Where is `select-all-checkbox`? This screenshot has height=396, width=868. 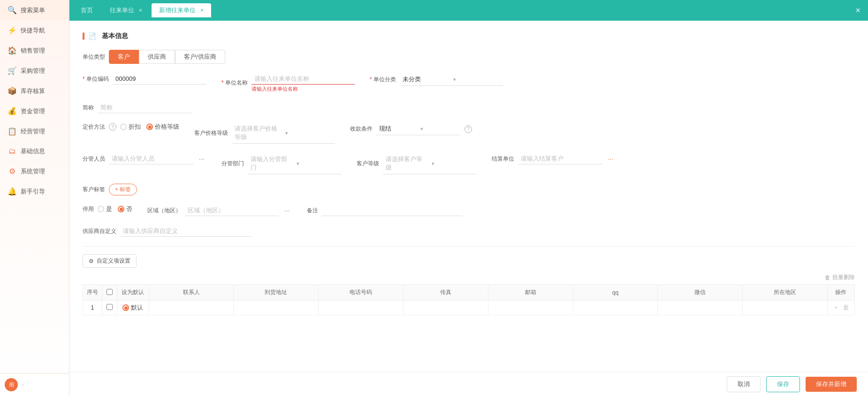
select-all-checkbox is located at coordinates (110, 292).